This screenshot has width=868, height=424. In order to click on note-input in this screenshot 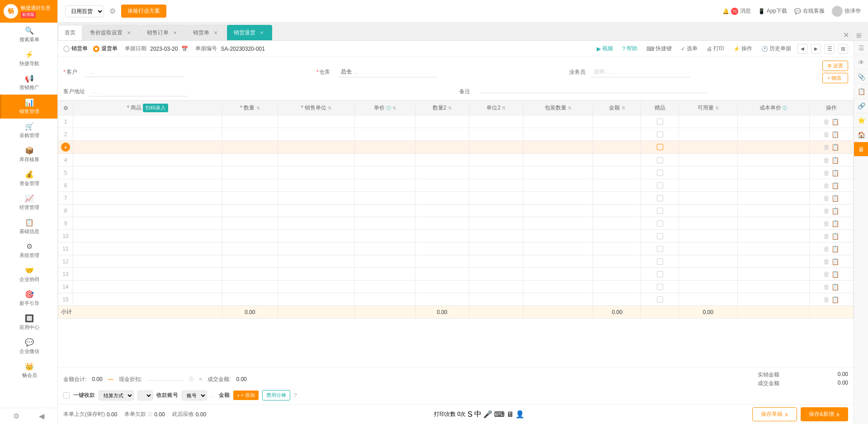, I will do `click(594, 91)`.